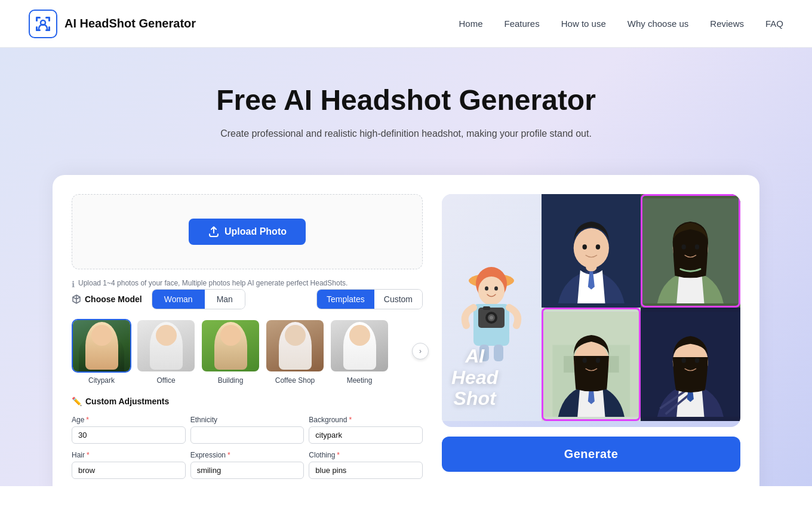  Describe the element at coordinates (338, 455) in the screenshot. I see `clothing-required: *` at that location.